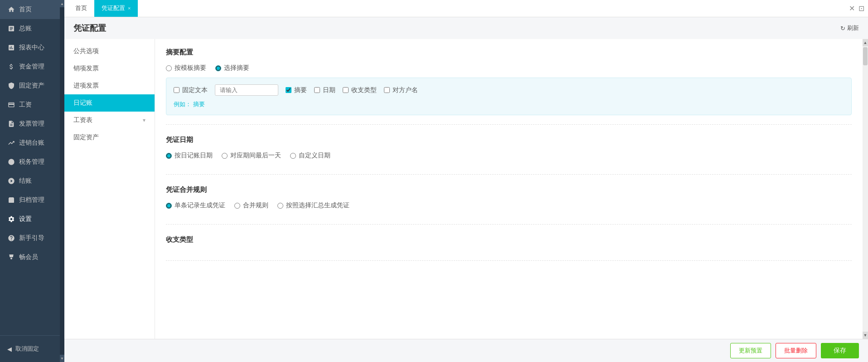  I want to click on radio-merge-rule: 合并规则, so click(251, 205).